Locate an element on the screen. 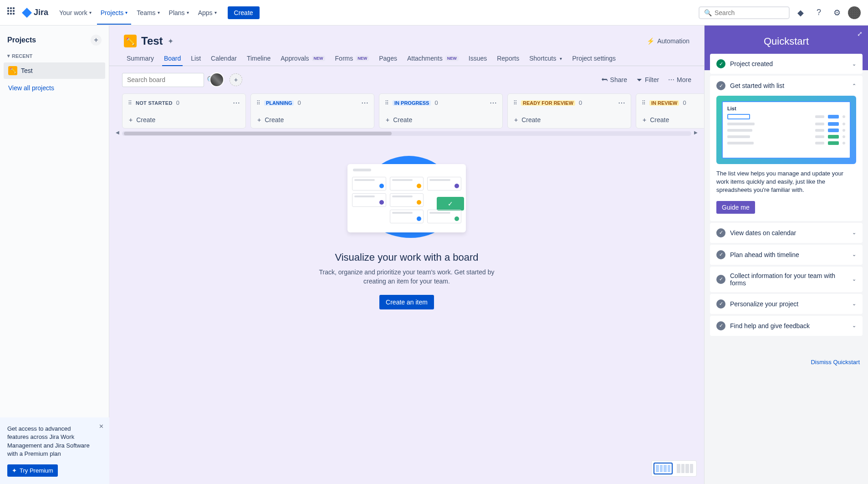  tab-forms: FormsNEW is located at coordinates (352, 58).